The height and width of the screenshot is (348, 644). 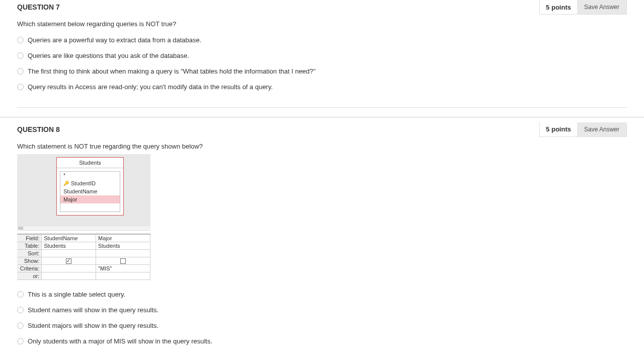 I want to click on checkbox-unchecked-icon, so click(x=123, y=261).